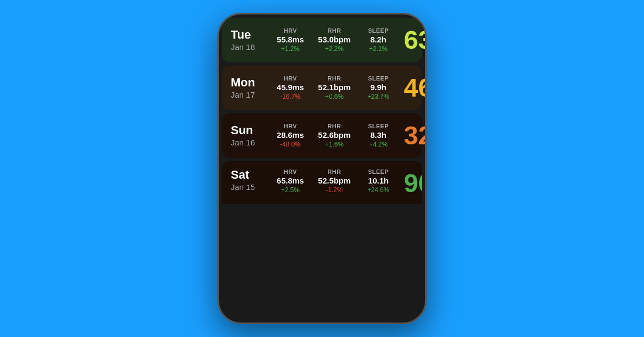 This screenshot has height=337, width=644. I want to click on sleep-change-sat: +24.6%, so click(378, 190).